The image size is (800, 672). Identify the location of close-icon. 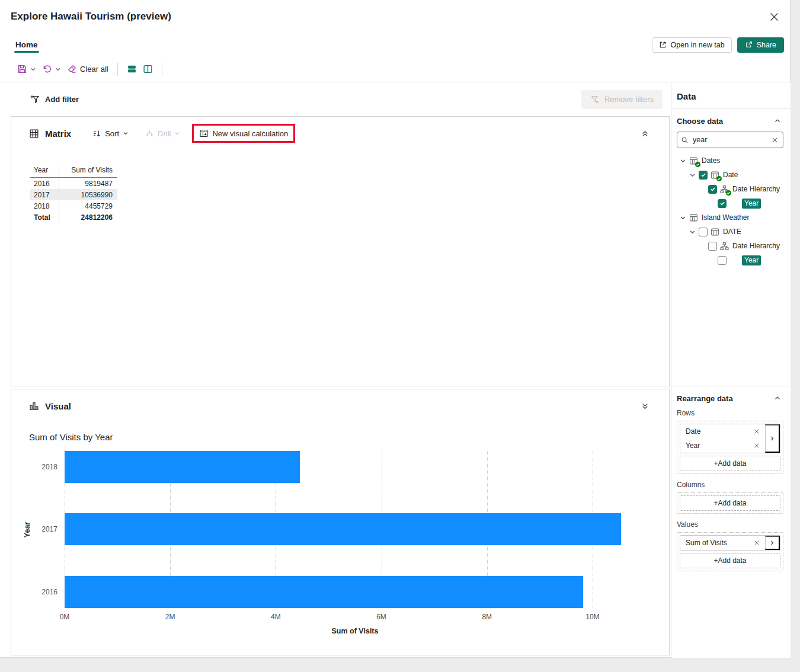
(774, 17).